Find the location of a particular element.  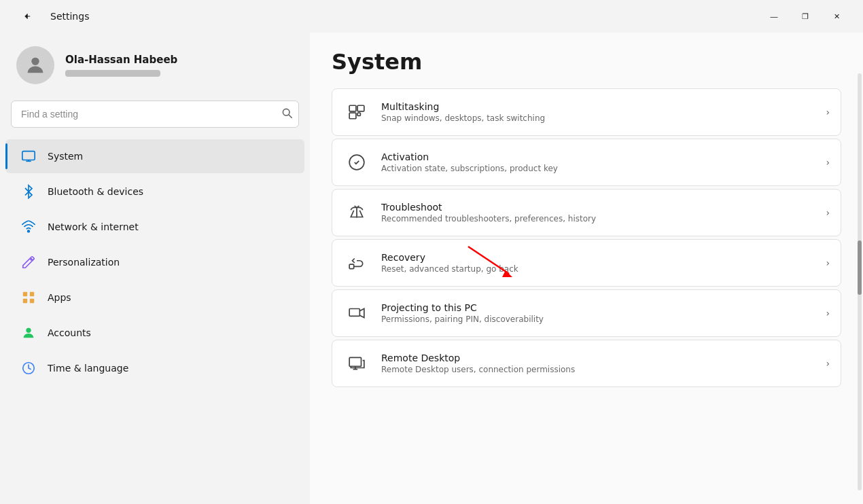

sidebar-item-personalization: Personalization is located at coordinates (155, 262).